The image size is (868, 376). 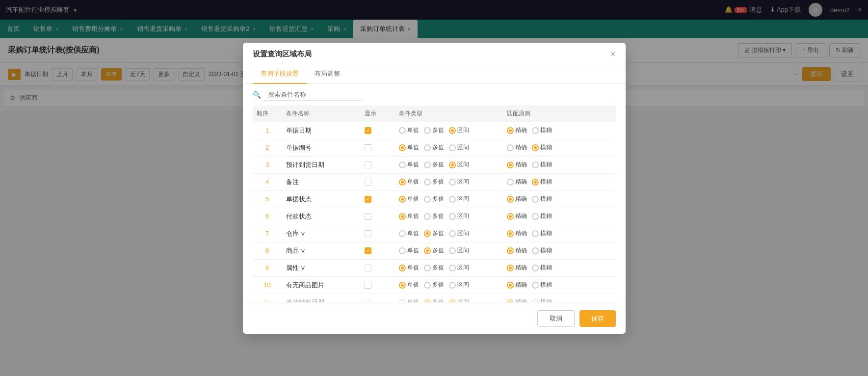 I want to click on th-order: 顺序, so click(x=267, y=110).